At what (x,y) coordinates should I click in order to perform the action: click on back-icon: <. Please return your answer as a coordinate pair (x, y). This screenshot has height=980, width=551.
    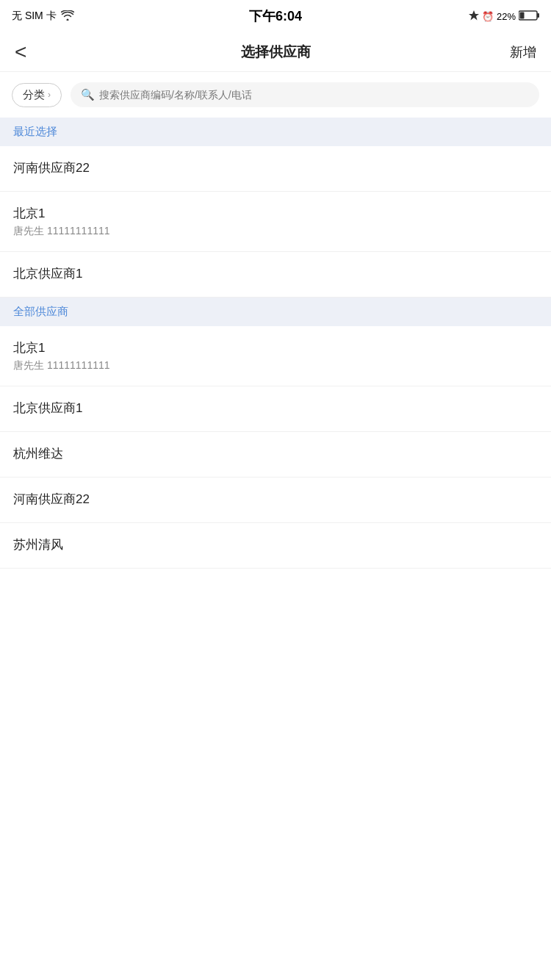
    Looking at the image, I should click on (21, 51).